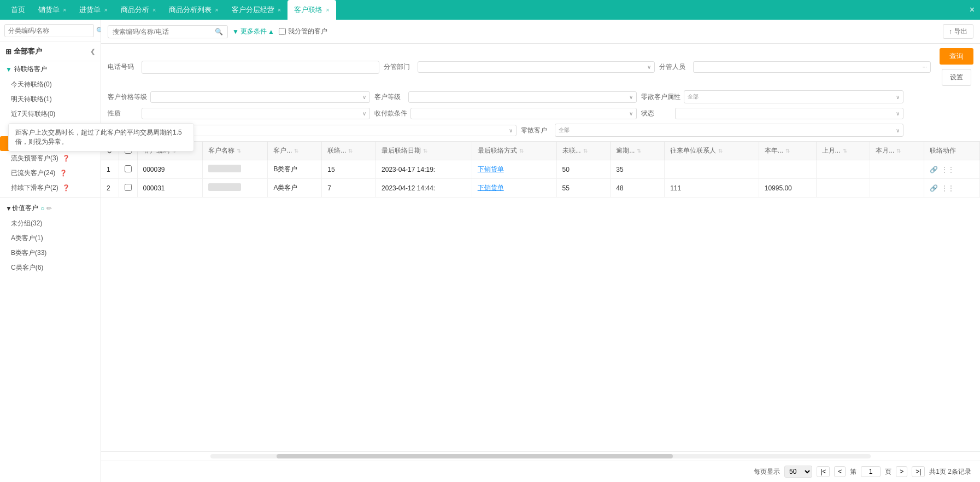 Image resolution: width=980 pixels, height=482 pixels. I want to click on payment-select: ∨, so click(524, 114).